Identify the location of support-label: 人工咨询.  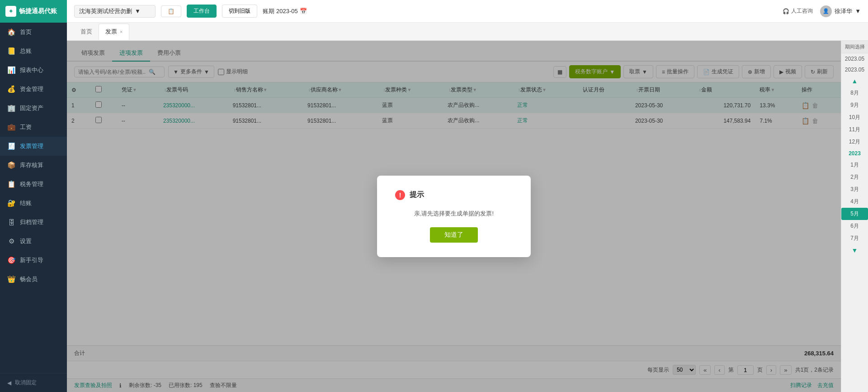
(802, 11).